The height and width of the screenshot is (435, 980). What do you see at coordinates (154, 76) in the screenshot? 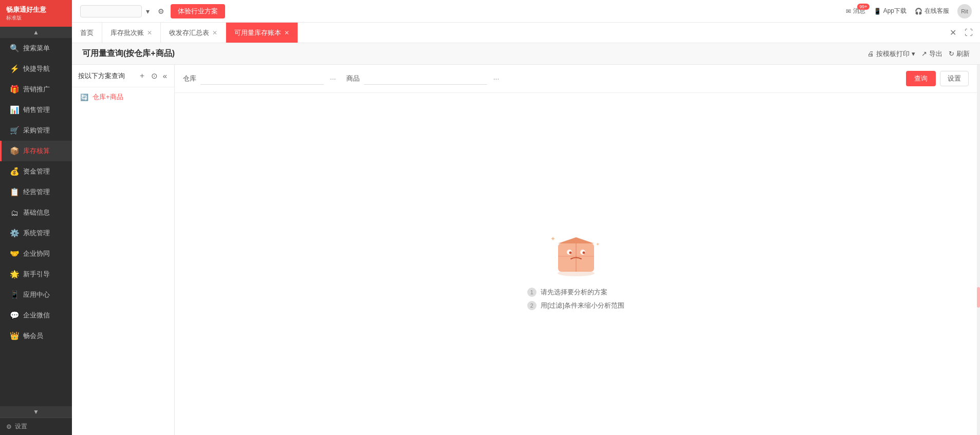
I see `filter-config-btn: ⊙` at bounding box center [154, 76].